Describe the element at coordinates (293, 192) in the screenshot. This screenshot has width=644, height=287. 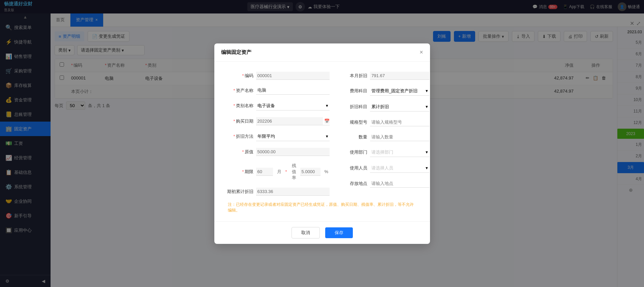
I see `period-accum-depr-input` at that location.